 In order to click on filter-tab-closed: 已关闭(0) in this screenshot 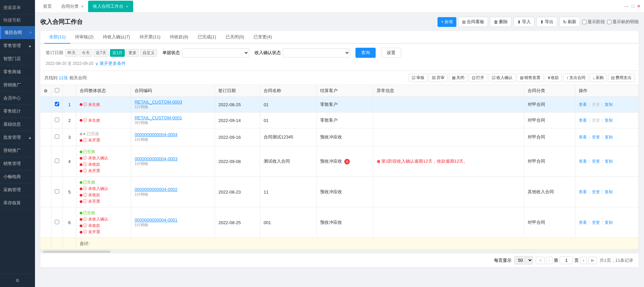, I will do `click(235, 37)`.